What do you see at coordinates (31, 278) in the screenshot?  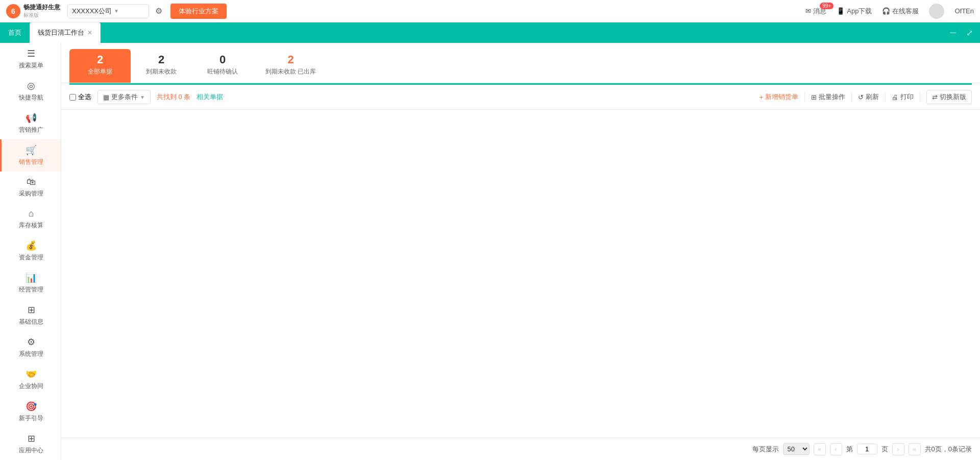 I see `business-icon: 📊` at bounding box center [31, 278].